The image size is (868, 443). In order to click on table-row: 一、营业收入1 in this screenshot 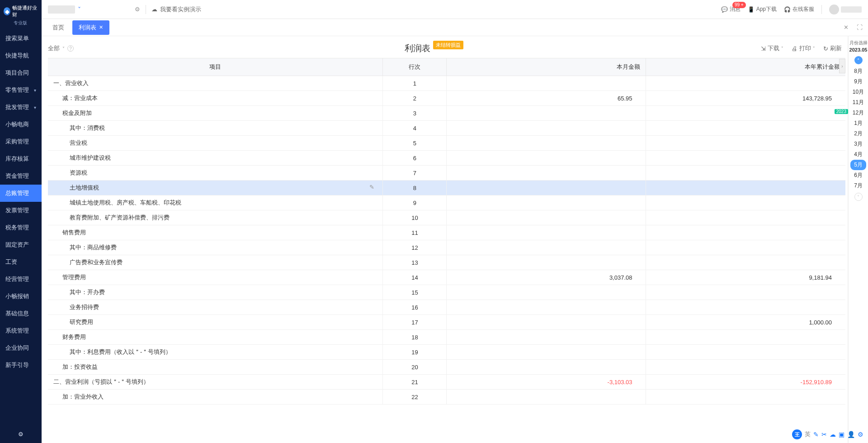, I will do `click(447, 83)`.